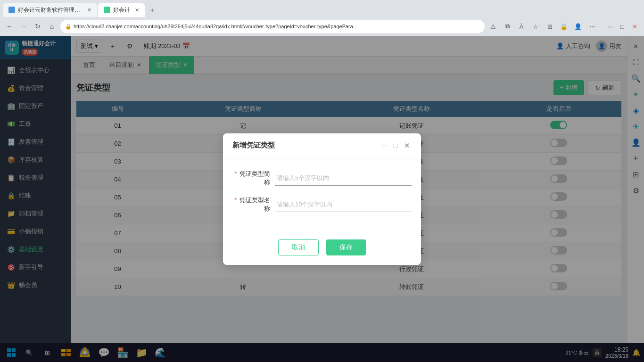  Describe the element at coordinates (407, 146) in the screenshot. I see `modal-close-btn: ✕` at that location.